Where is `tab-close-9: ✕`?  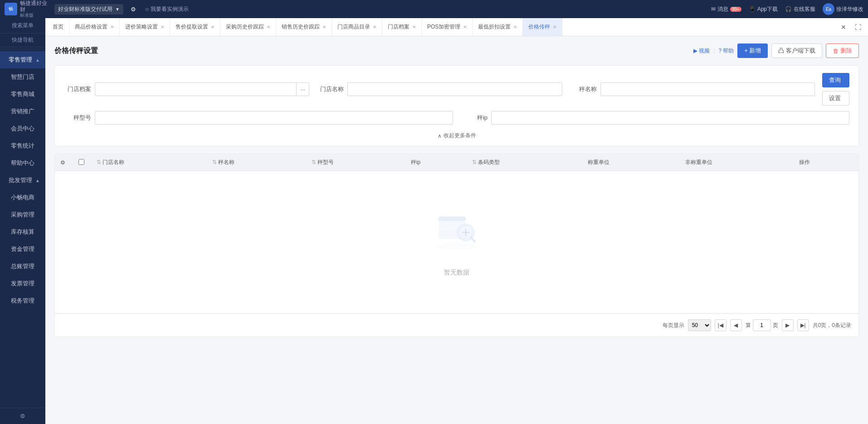
tab-close-9: ✕ is located at coordinates (515, 27).